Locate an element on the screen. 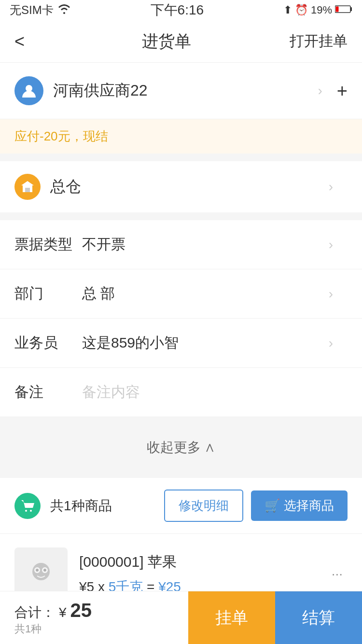  carrier-text: 无SIM卡 is located at coordinates (32, 10).